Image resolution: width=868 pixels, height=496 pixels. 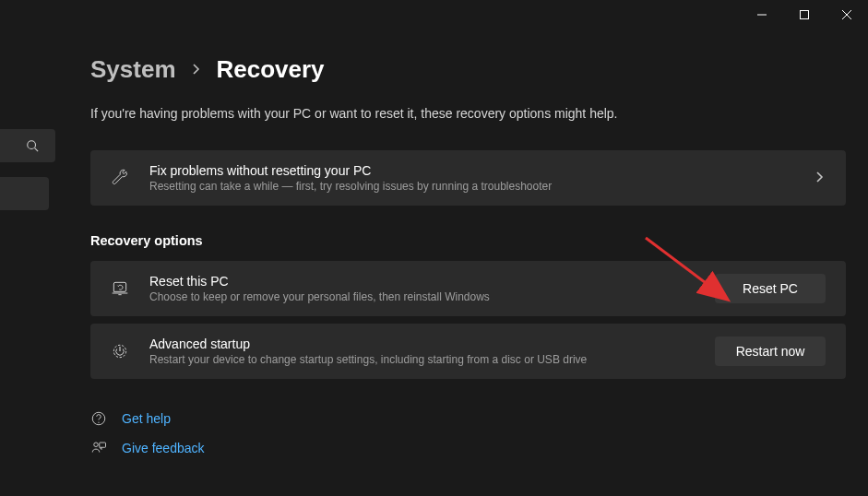 What do you see at coordinates (469, 433) in the screenshot?
I see `footer-links: Get help Give feedback` at bounding box center [469, 433].